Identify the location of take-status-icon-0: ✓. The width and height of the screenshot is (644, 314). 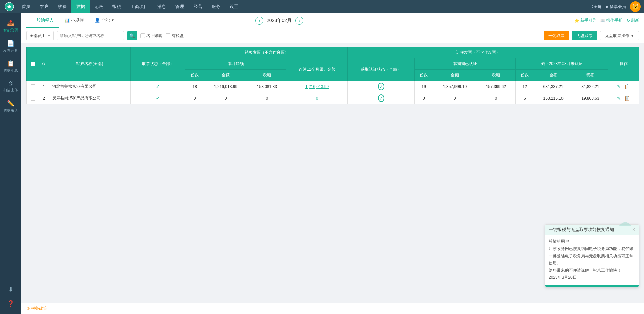
(158, 86).